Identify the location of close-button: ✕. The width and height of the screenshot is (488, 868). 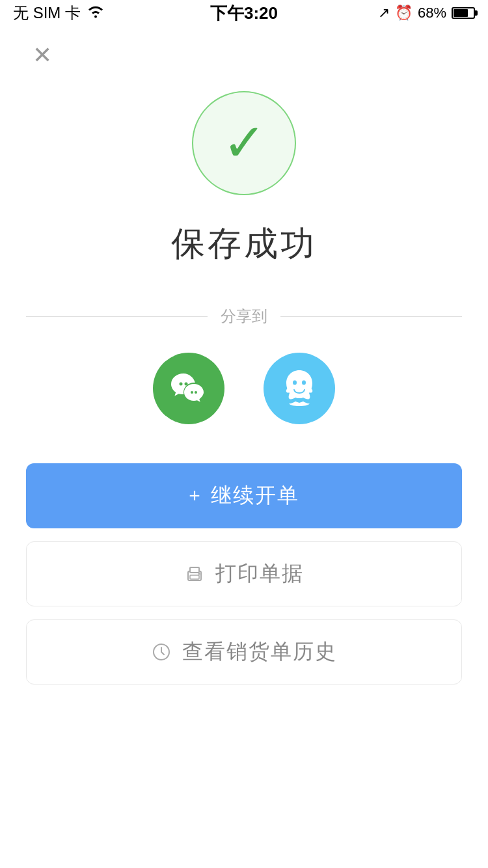
(42, 55).